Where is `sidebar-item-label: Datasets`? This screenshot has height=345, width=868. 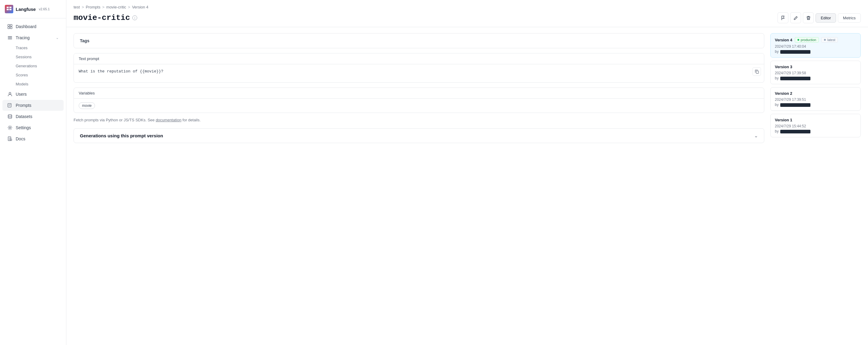 sidebar-item-label: Datasets is located at coordinates (24, 117).